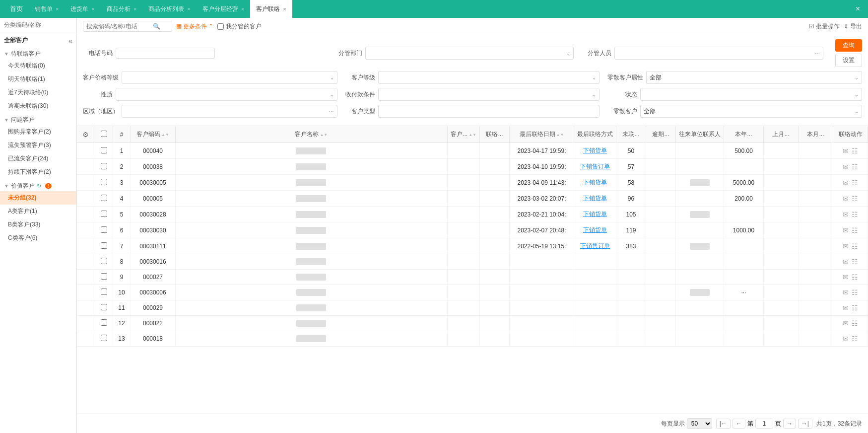  I want to click on region-select: ···, so click(229, 111).